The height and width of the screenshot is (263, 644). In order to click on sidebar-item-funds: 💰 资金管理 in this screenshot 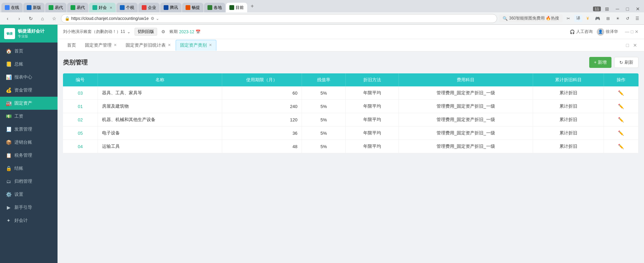, I will do `click(29, 90)`.